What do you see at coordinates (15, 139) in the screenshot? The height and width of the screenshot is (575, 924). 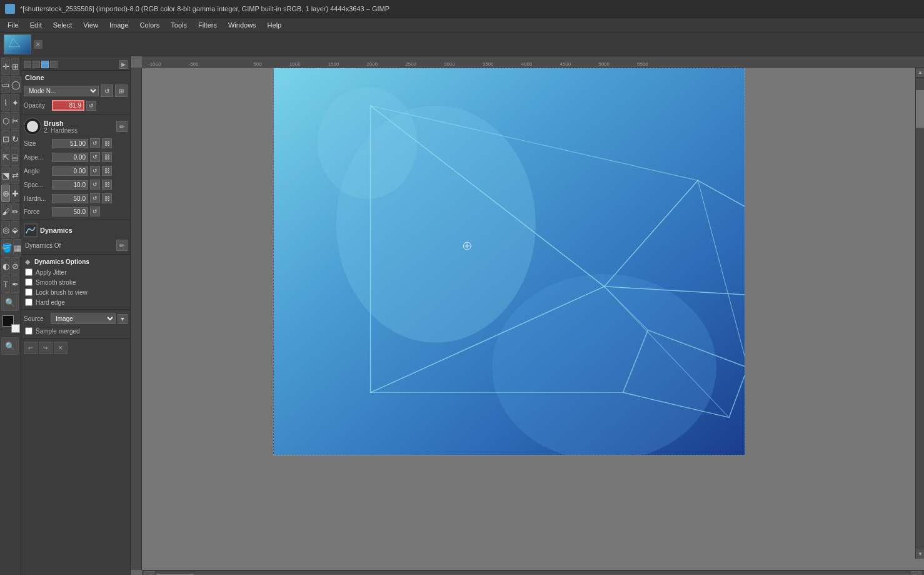 I see `tool-rotate: ↻` at bounding box center [15, 139].